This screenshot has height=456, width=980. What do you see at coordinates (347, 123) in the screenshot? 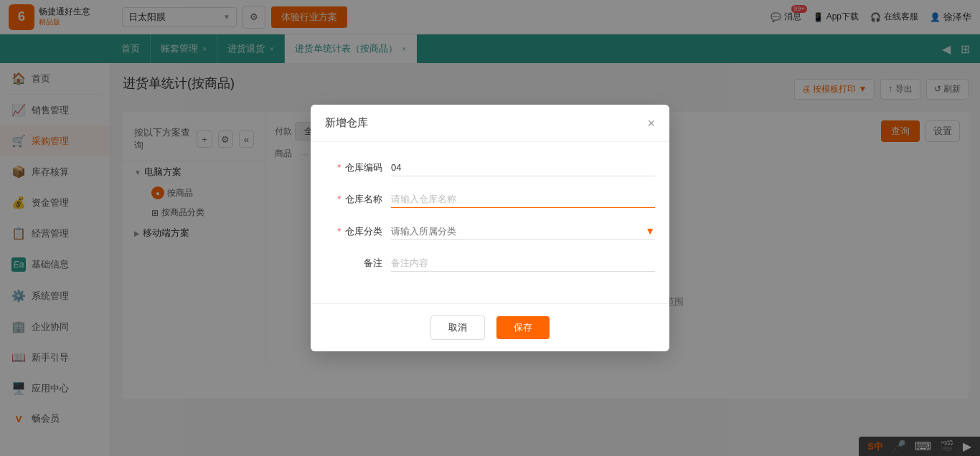
I see `modal-title: 新增仓库` at bounding box center [347, 123].